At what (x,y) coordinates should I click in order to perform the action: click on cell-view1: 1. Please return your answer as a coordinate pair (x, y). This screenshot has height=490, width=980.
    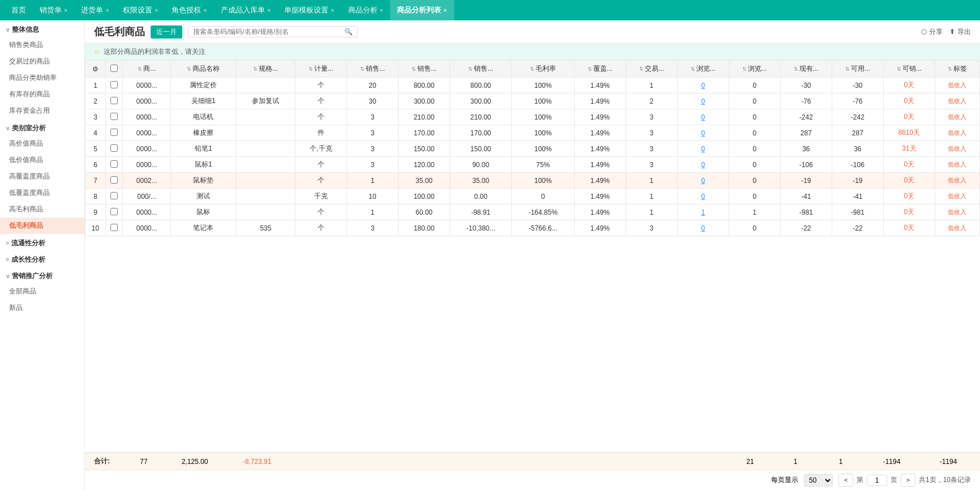
    Looking at the image, I should click on (703, 212).